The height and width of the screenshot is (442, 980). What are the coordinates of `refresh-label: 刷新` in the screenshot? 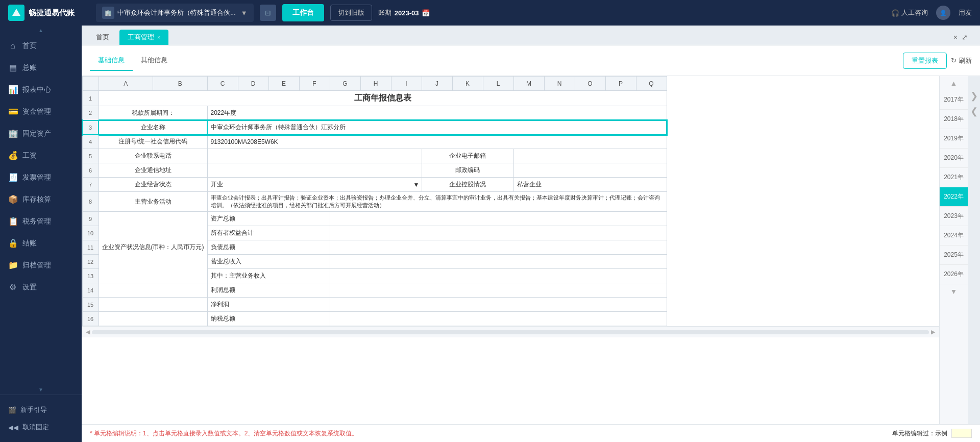 It's located at (965, 61).